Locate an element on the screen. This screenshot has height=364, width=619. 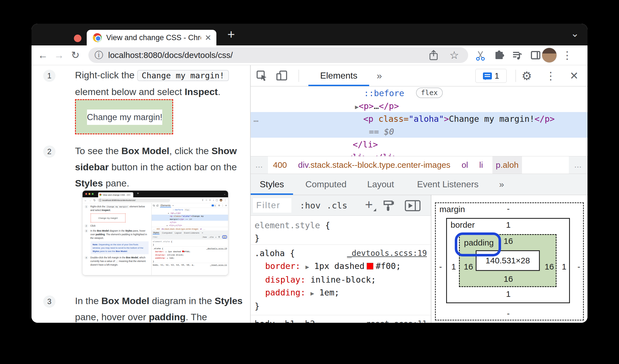
profile-avatar is located at coordinates (549, 55).